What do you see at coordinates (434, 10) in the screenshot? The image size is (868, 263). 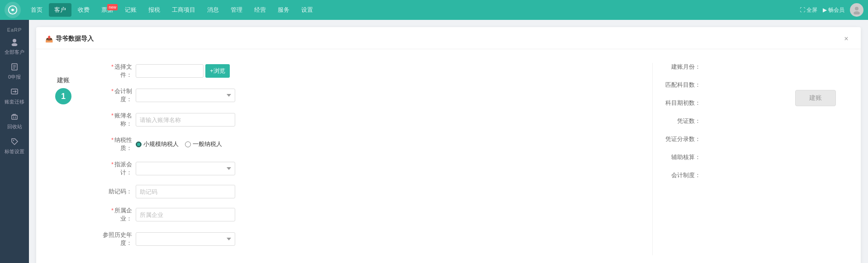 I see `top-nav: 首页 客户 收费 票据 new 记账 报税 工商项目 消息 管理 经营 服务 设…` at bounding box center [434, 10].